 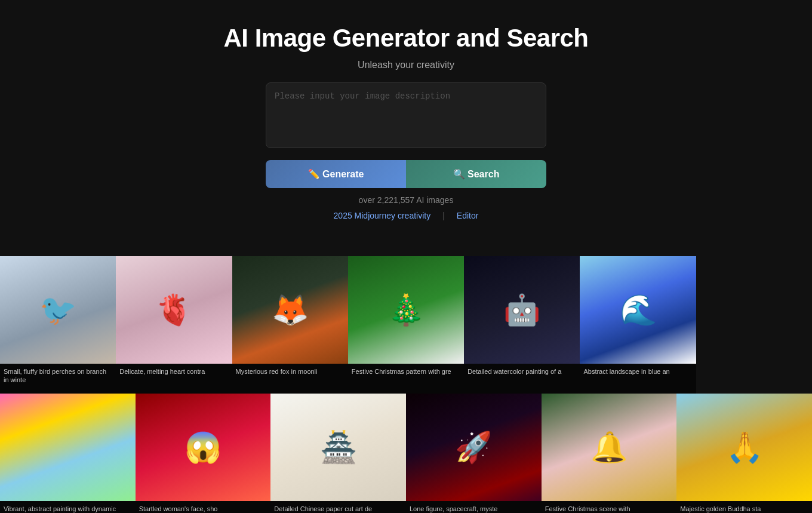 What do you see at coordinates (58, 310) in the screenshot?
I see `image-placeholder-bird` at bounding box center [58, 310].